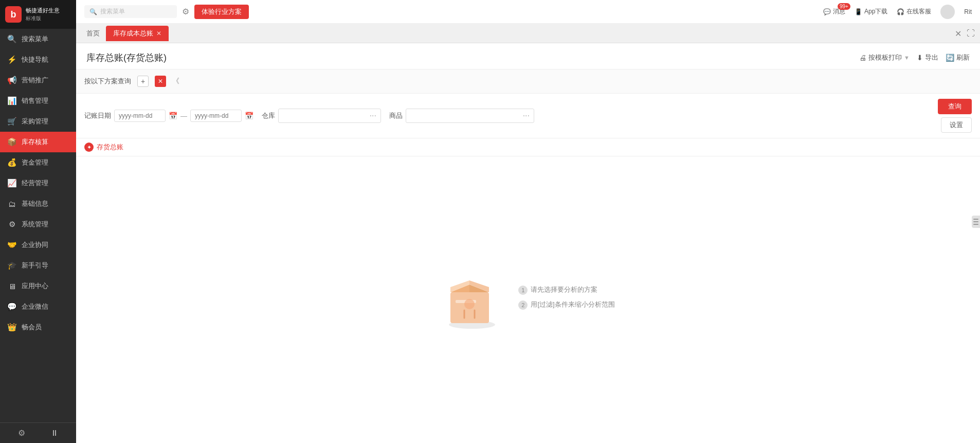 The image size is (980, 443). I want to click on settings-button: 设置, so click(956, 125).